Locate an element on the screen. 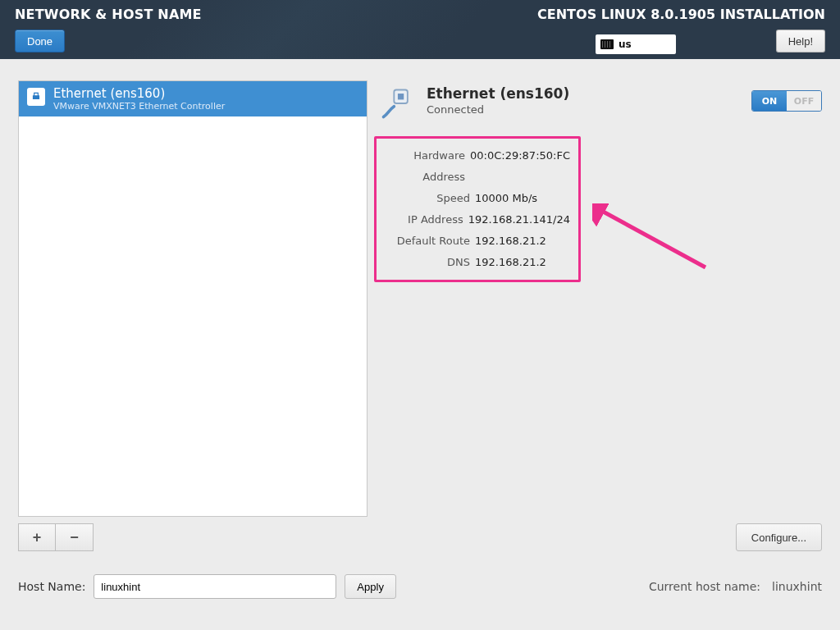 Image resolution: width=840 pixels, height=630 pixels. apply-hostname-button: Apply is located at coordinates (371, 587).